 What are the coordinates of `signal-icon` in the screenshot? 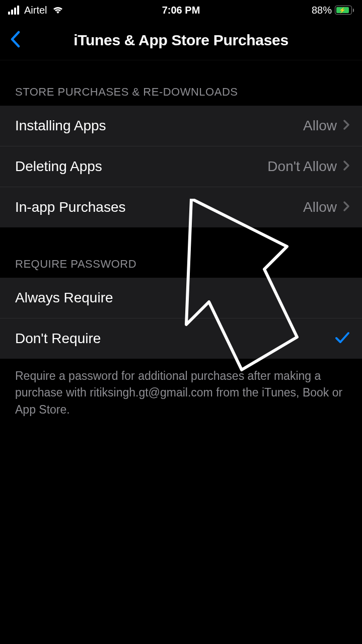 It's located at (14, 10).